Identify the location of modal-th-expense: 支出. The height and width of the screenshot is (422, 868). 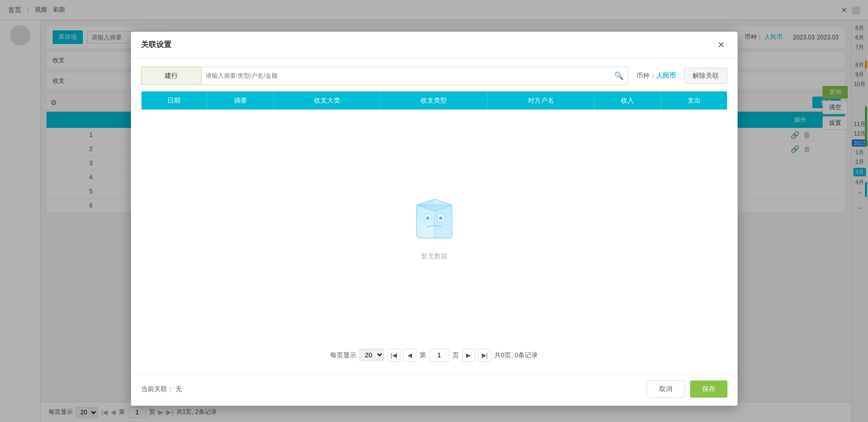
(694, 100).